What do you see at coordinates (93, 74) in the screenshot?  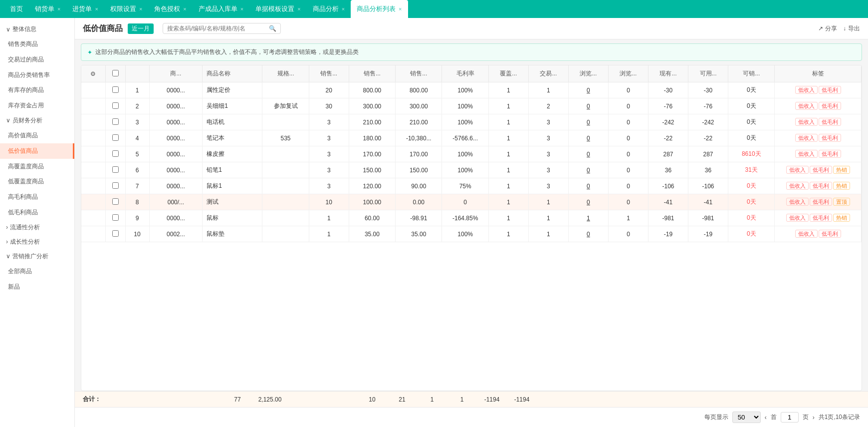 I see `col-settings: ⚙` at bounding box center [93, 74].